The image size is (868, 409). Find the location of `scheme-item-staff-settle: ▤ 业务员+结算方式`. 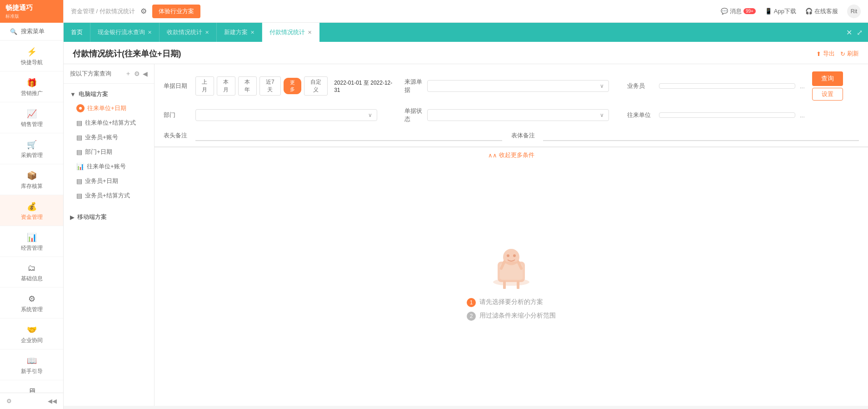

scheme-item-staff-settle: ▤ 业务员+结算方式 is located at coordinates (109, 196).